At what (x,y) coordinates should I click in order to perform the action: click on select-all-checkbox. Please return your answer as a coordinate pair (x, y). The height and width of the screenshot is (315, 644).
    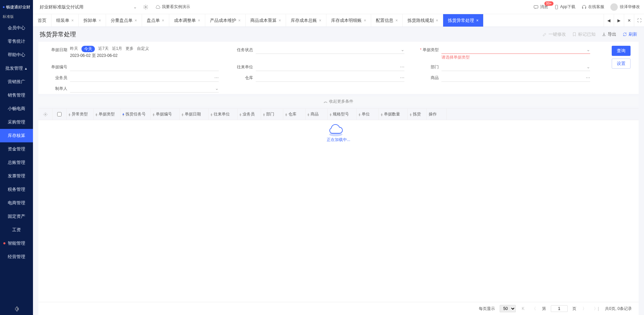
    Looking at the image, I should click on (59, 114).